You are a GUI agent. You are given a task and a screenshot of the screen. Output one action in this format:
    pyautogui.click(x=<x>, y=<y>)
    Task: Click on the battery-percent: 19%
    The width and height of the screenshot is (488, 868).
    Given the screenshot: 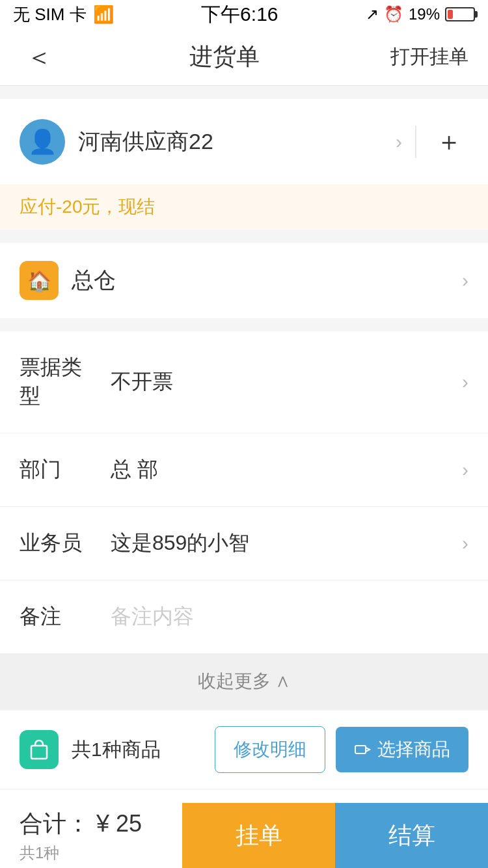 What is the action you would take?
    pyautogui.click(x=424, y=14)
    